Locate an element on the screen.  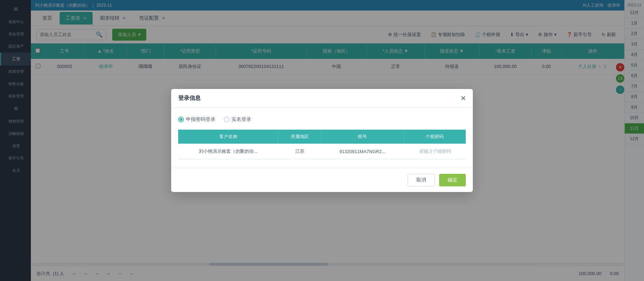
dialog-header: 登录信息 ✕ is located at coordinates (322, 98).